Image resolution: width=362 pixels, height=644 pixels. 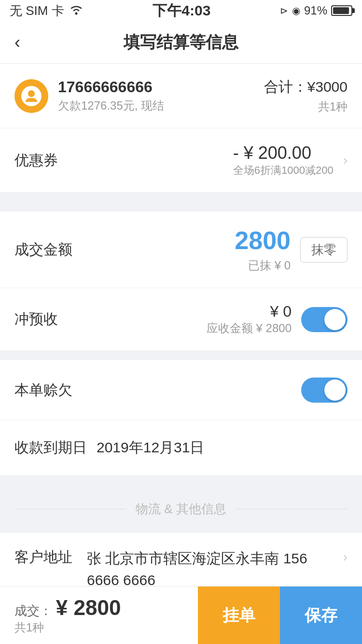 What do you see at coordinates (181, 160) in the screenshot?
I see `coupon-row: 优惠券 - ¥ 200.00 全场6折满1000减200 ›` at bounding box center [181, 160].